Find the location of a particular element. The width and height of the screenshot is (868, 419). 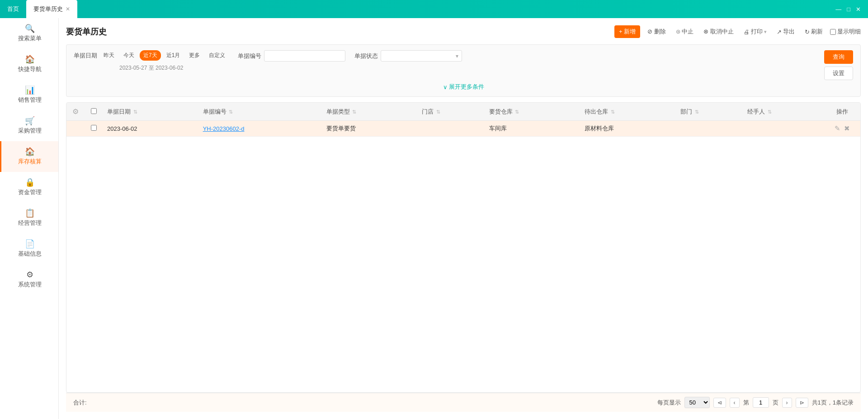

sidebar-item-sys-mgmt: ⚙ 系统管理 is located at coordinates (29, 280).